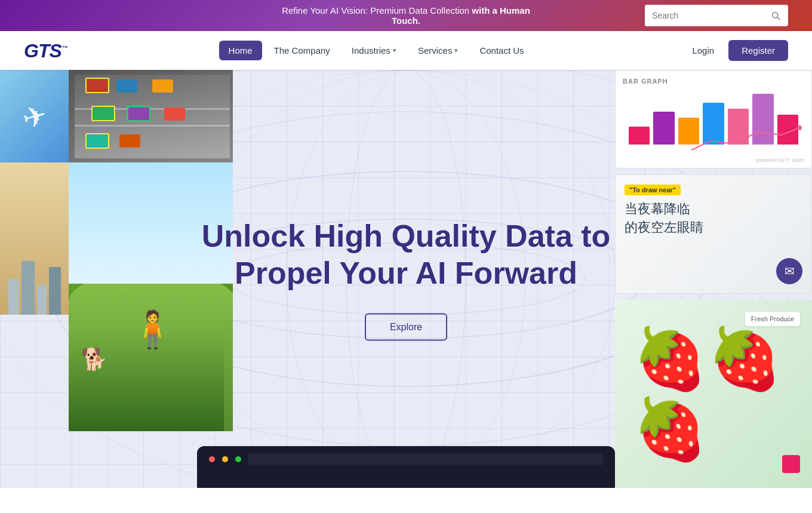 Image resolution: width=812 pixels, height=513 pixels. What do you see at coordinates (64, 48) in the screenshot?
I see `logo-tm: ™` at bounding box center [64, 48].